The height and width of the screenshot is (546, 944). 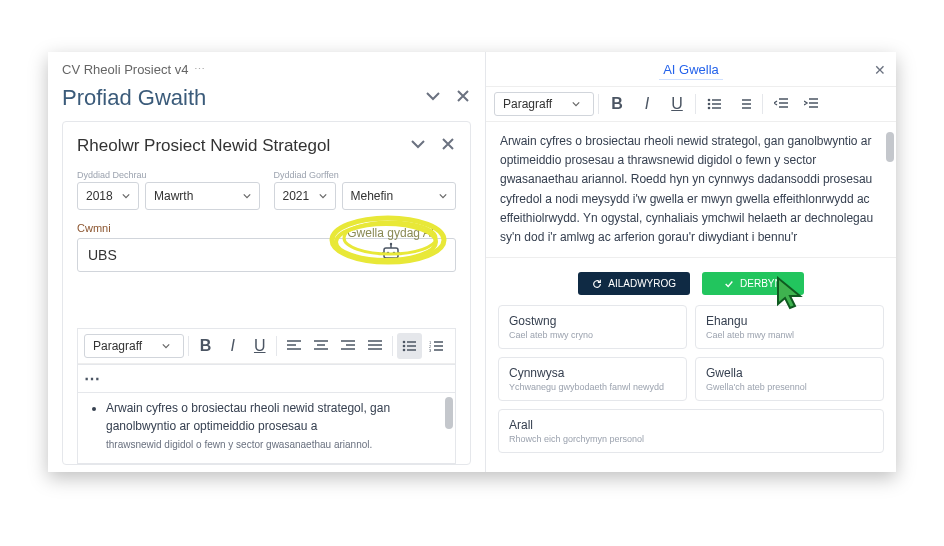 I want to click on ai-close-button: ✕, so click(x=880, y=70).